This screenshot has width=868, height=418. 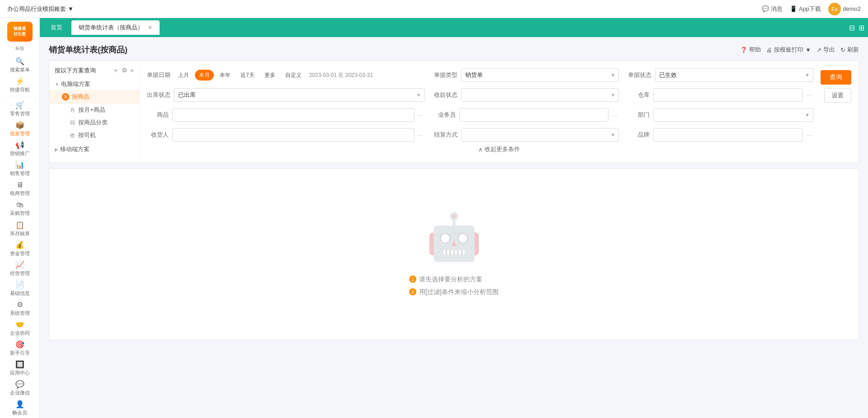 What do you see at coordinates (293, 75) in the screenshot?
I see `date-tag-custom: 自定义` at bounding box center [293, 75].